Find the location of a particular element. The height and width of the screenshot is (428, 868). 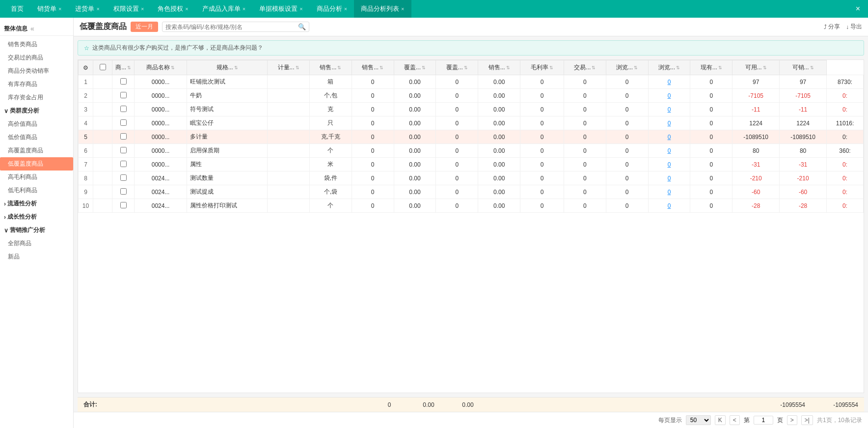

export-button: ↓ 导出 is located at coordinates (854, 27).